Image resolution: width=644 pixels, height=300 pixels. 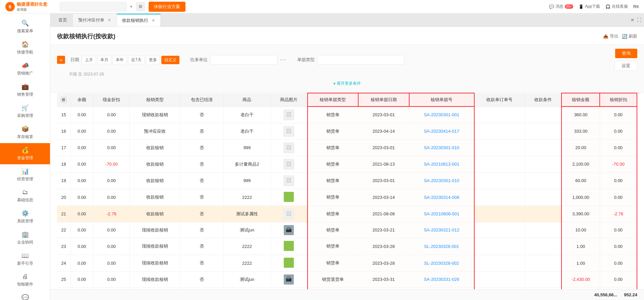 I want to click on tab-home-label: 首页, so click(x=63, y=20).